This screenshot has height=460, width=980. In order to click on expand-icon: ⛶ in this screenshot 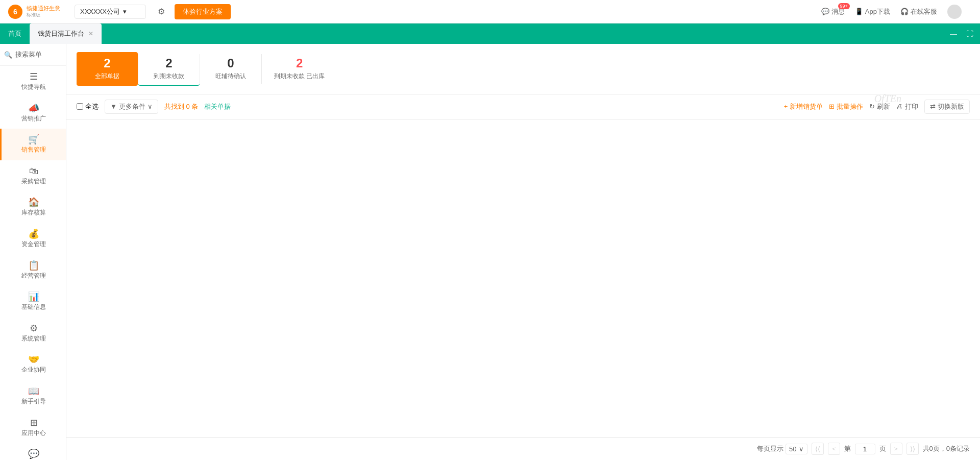, I will do `click(970, 34)`.